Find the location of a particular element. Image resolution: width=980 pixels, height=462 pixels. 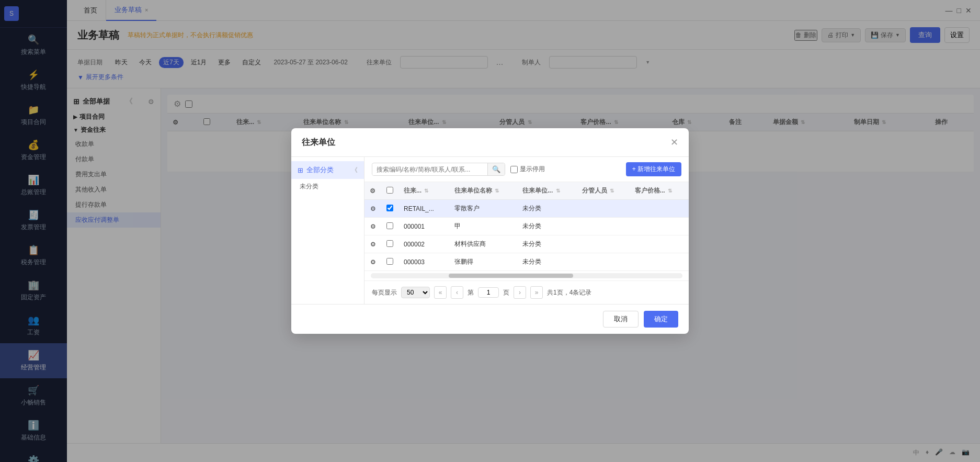

modal-th-checkbox is located at coordinates (390, 190).